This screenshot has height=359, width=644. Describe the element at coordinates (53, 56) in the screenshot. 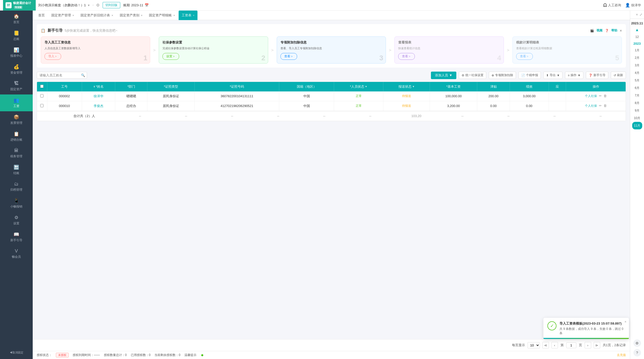

I see `step1-btn: 导入＞` at that location.